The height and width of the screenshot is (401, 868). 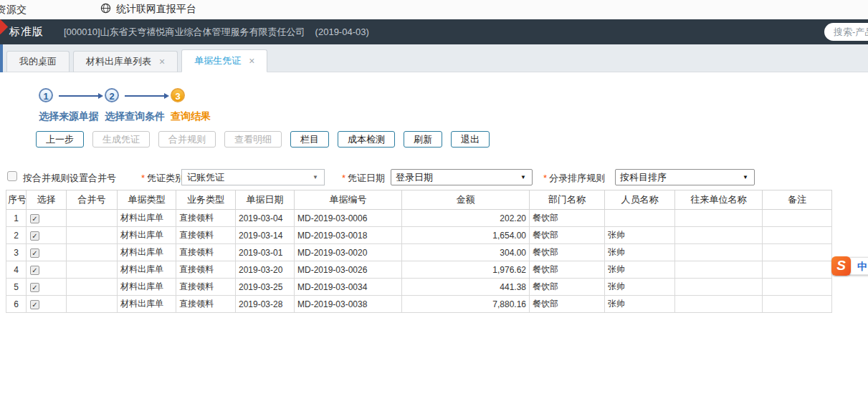 I want to click on tab-my-desktop: 我的桌面, so click(x=38, y=62).